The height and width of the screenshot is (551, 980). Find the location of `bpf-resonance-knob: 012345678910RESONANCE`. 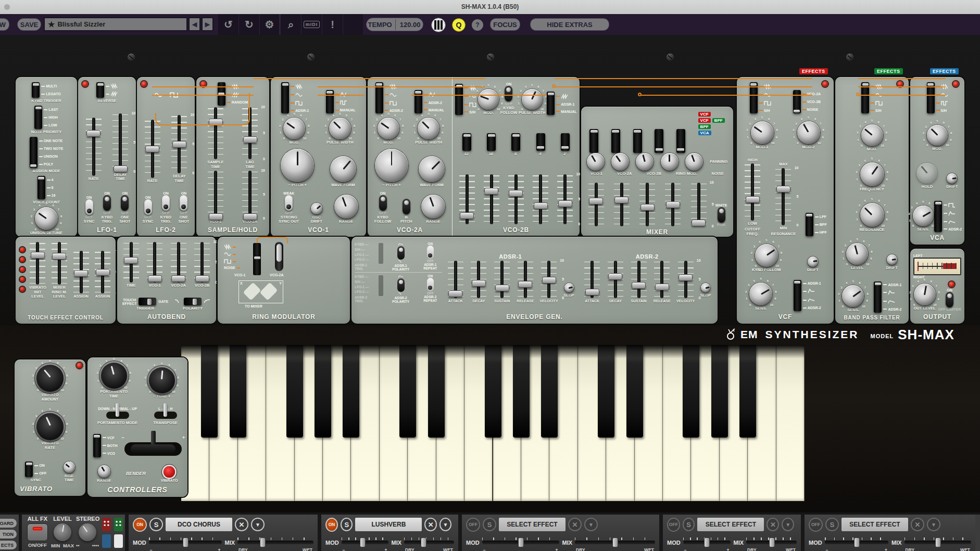

bpf-resonance-knob: 012345678910RESONANCE is located at coordinates (872, 217).